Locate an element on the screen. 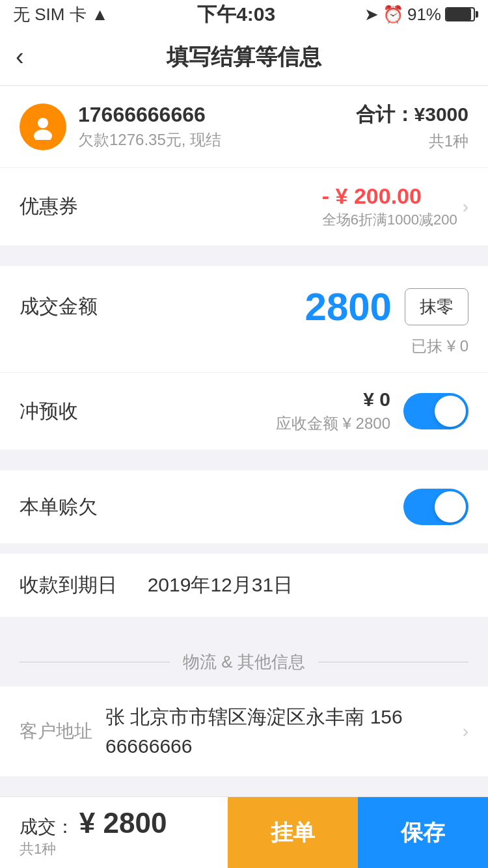 The height and width of the screenshot is (868, 488). toggle-knob is located at coordinates (450, 411).